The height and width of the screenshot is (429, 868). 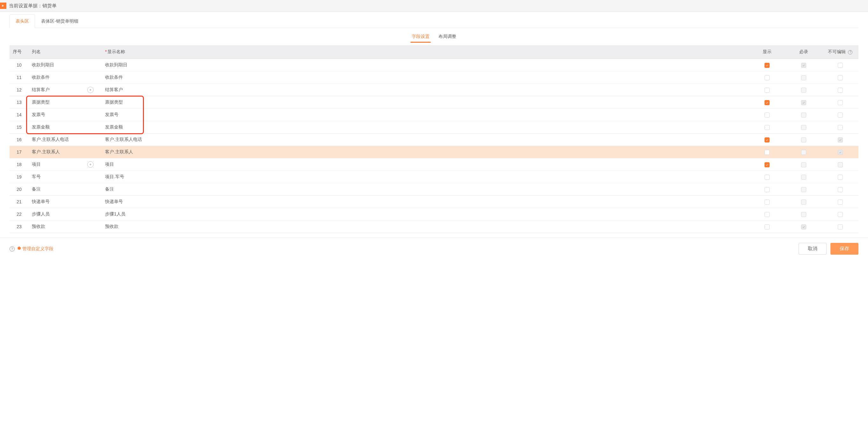 I want to click on cell-display-name: 收款到期日, so click(x=425, y=65).